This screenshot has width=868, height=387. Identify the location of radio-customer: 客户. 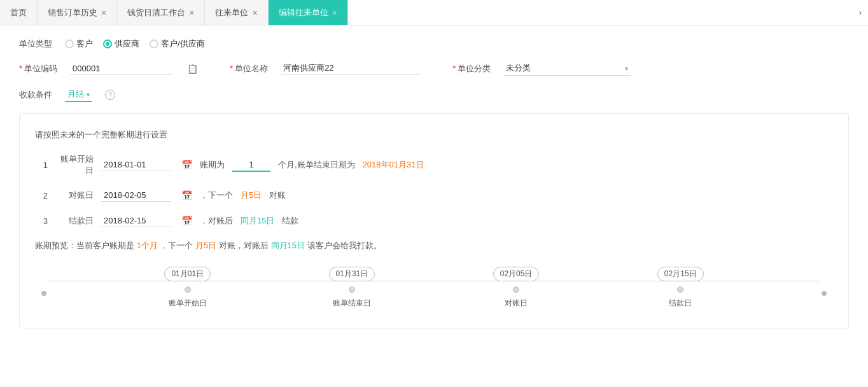
(79, 44).